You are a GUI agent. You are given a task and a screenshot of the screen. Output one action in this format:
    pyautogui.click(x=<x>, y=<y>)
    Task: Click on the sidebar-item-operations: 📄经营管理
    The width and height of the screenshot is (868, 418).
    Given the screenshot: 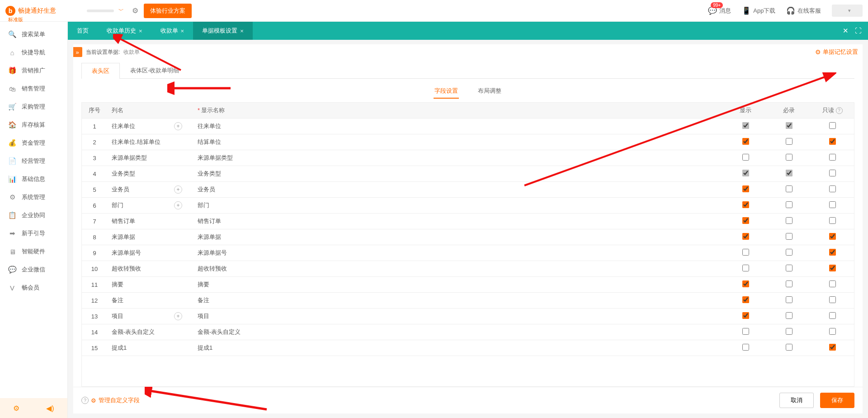 What is the action you would take?
    pyautogui.click(x=33, y=161)
    